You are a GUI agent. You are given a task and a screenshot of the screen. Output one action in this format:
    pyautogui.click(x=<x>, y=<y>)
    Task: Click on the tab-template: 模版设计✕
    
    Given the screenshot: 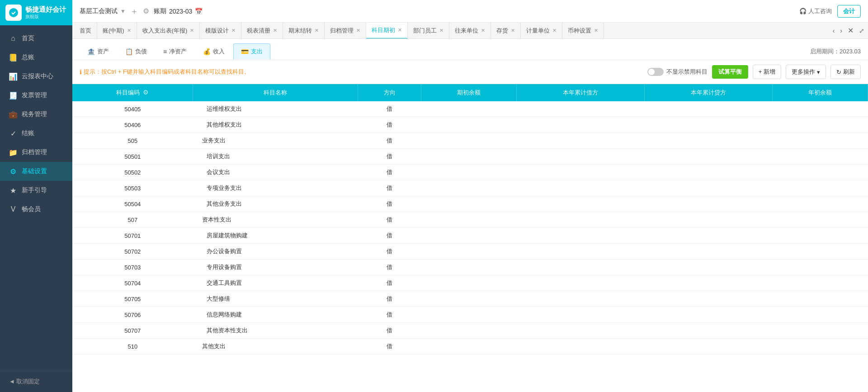 What is the action you would take?
    pyautogui.click(x=221, y=31)
    